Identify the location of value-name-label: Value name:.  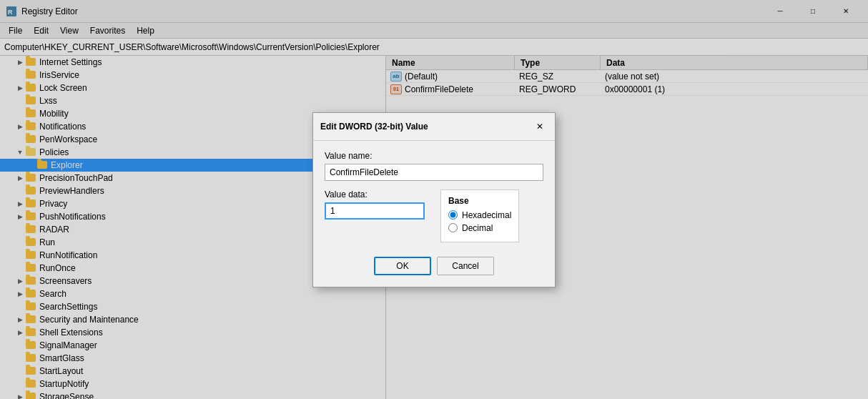
(434, 156).